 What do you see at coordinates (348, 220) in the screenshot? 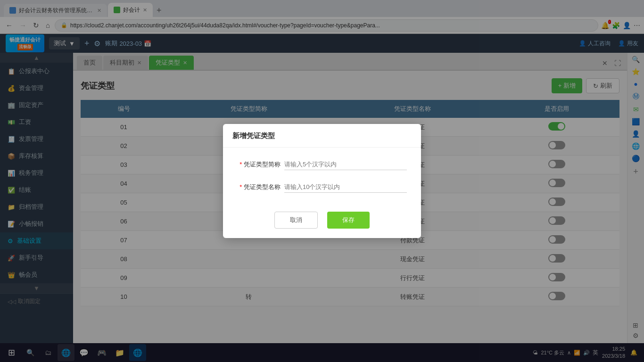
I see `save-button: 保存` at bounding box center [348, 220].